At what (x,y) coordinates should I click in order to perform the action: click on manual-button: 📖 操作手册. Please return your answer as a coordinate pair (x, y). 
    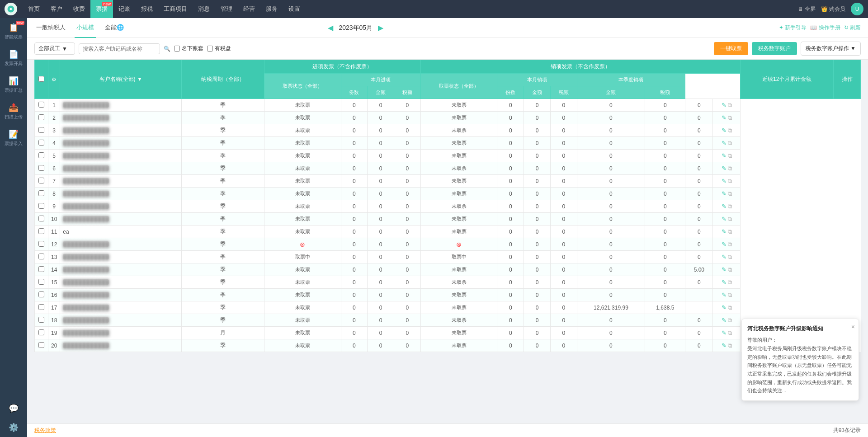
    Looking at the image, I should click on (825, 28).